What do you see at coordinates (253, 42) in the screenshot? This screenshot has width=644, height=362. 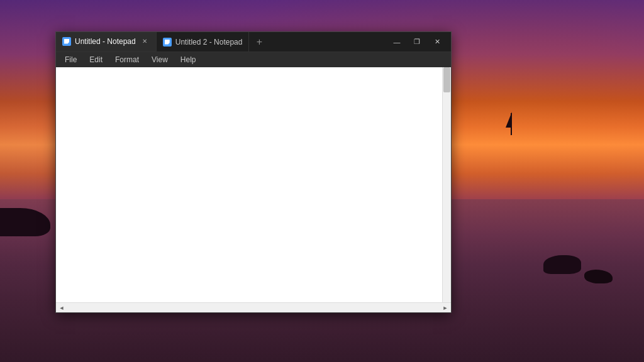 I see `title-bar: Untitled - Notepad ✕ Untitled 2 - Notepa…` at bounding box center [253, 42].